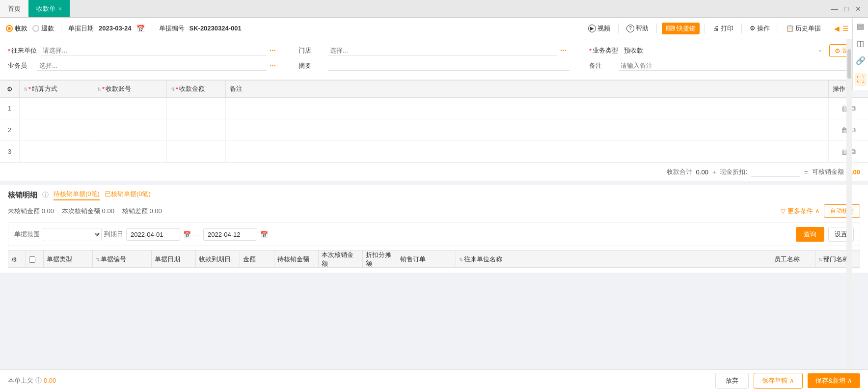 The width and height of the screenshot is (868, 391). What do you see at coordinates (56, 108) in the screenshot?
I see `row-1-settlement` at bounding box center [56, 108].